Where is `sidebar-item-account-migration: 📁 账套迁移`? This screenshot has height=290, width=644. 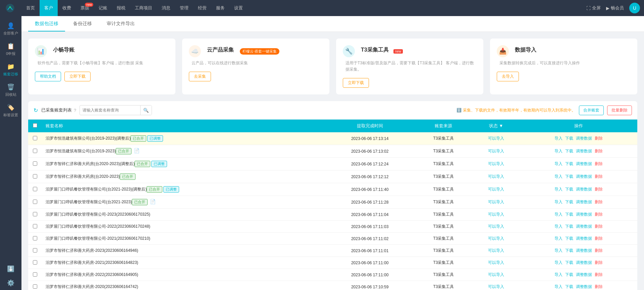 sidebar-item-account-migration: 📁 账套迁移 is located at coordinates (11, 70).